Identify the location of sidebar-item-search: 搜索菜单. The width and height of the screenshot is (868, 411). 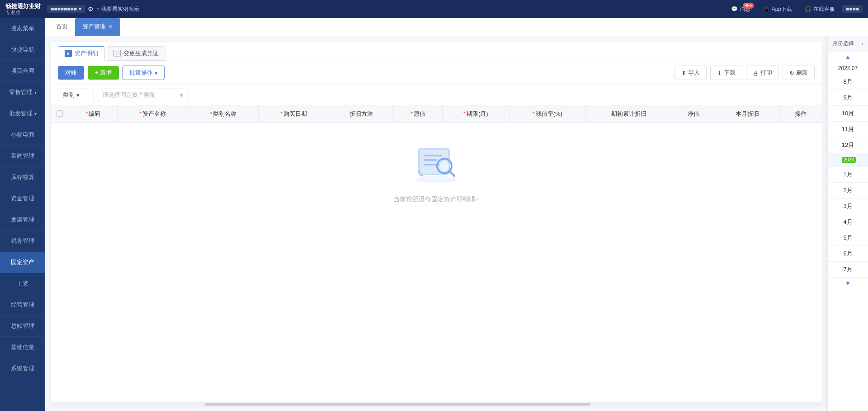
(23, 29).